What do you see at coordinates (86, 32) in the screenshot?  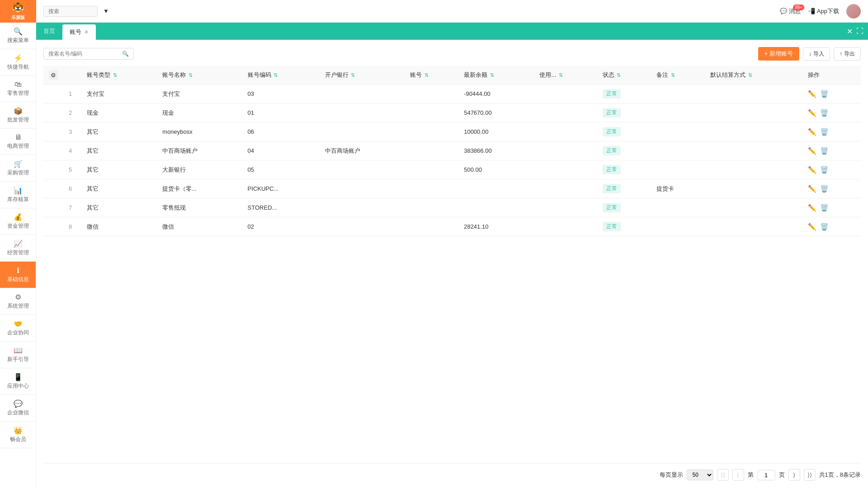 I see `tab-account-close: ✕` at bounding box center [86, 32].